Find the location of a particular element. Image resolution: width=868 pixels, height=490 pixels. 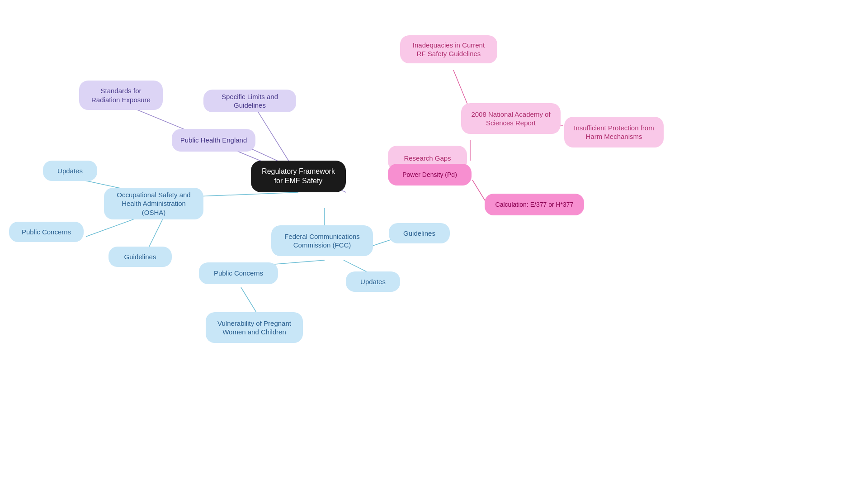

node-label: Vulnerability of Pregnant Women and Chil… is located at coordinates (254, 328).